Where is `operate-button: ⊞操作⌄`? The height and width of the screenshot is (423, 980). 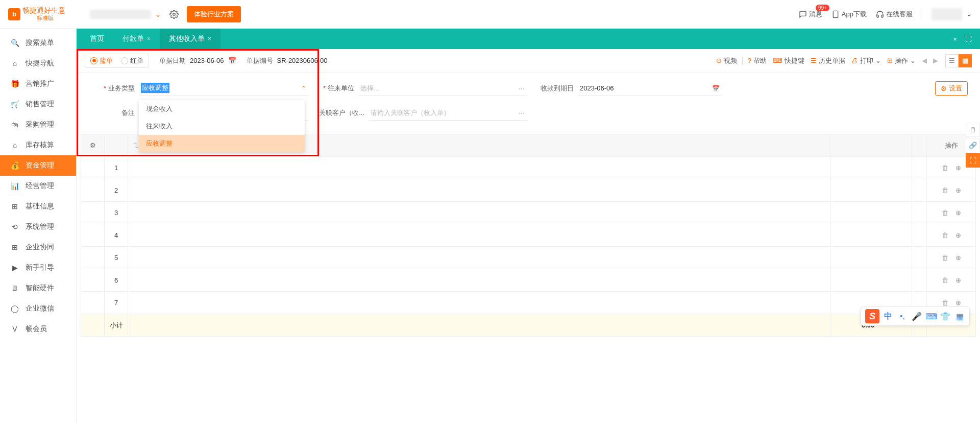 operate-button: ⊞操作⌄ is located at coordinates (901, 61).